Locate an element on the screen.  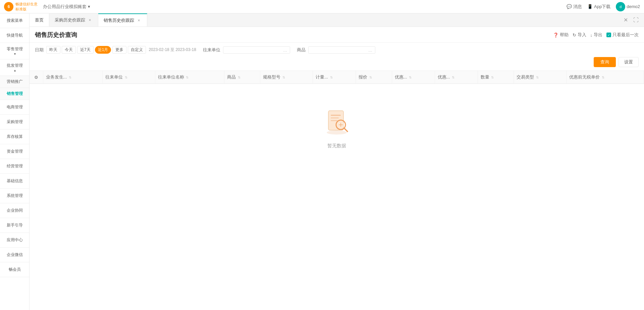
date-btn-yesterday: 昨天 is located at coordinates (53, 50).